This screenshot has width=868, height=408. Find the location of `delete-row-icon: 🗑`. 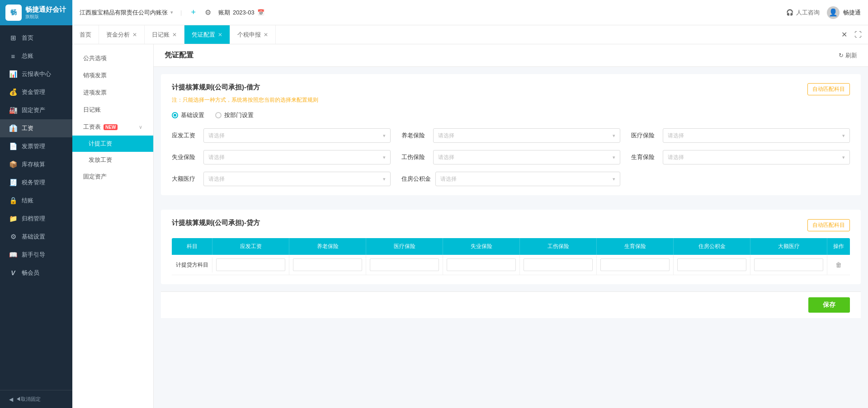

delete-row-icon: 🗑 is located at coordinates (839, 265).